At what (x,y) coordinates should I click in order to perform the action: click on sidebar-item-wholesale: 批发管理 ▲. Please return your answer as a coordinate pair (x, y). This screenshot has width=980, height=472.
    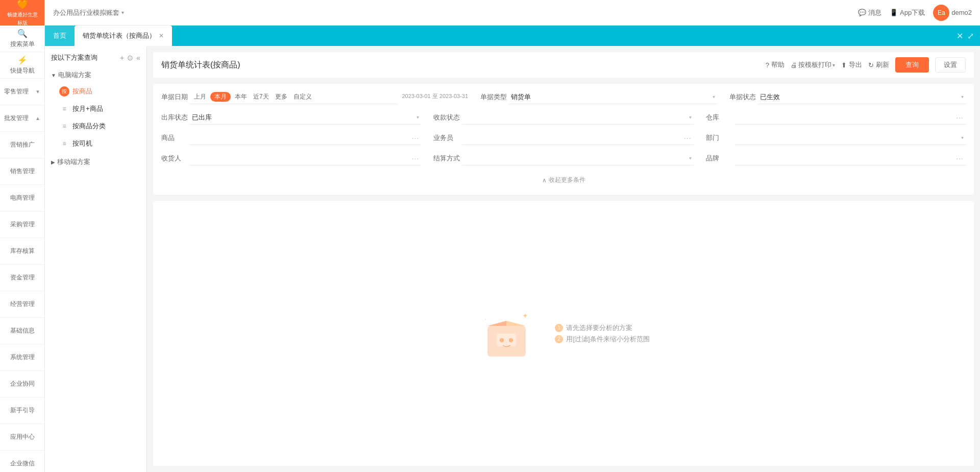
    Looking at the image, I should click on (22, 119).